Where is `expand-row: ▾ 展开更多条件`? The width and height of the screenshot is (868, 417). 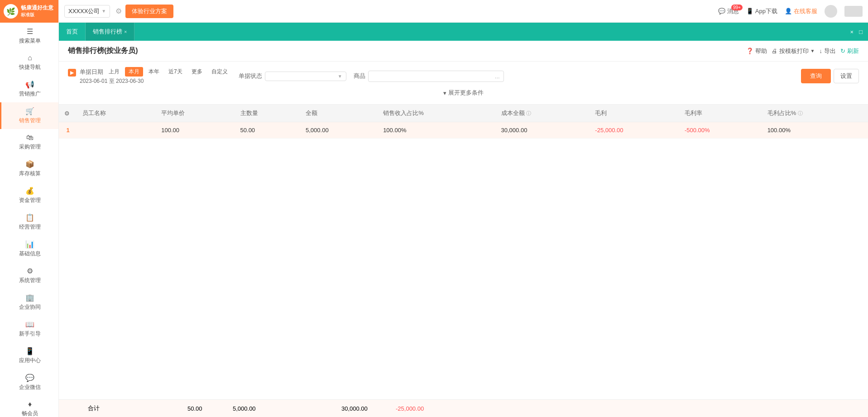 expand-row: ▾ 展开更多条件 is located at coordinates (464, 92).